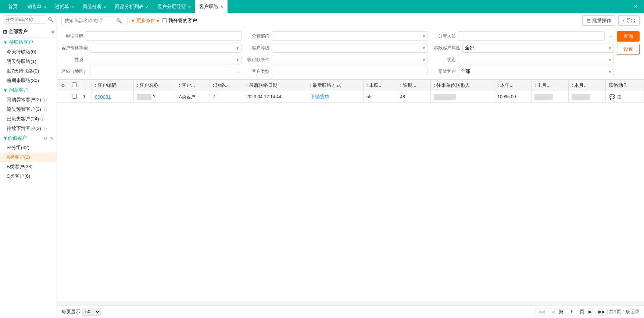 The width and height of the screenshot is (644, 318). What do you see at coordinates (532, 36) in the screenshot?
I see `manager-input` at bounding box center [532, 36].